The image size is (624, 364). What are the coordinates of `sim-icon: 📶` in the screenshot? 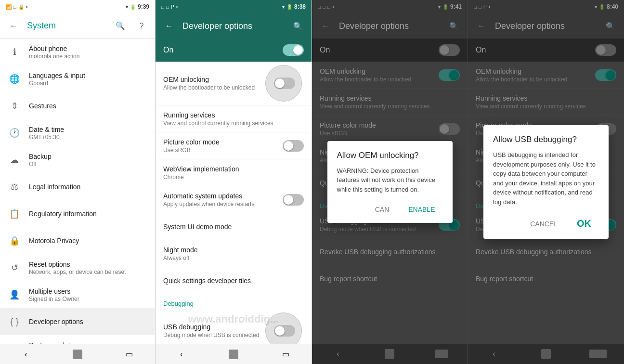 It's located at (9, 7).